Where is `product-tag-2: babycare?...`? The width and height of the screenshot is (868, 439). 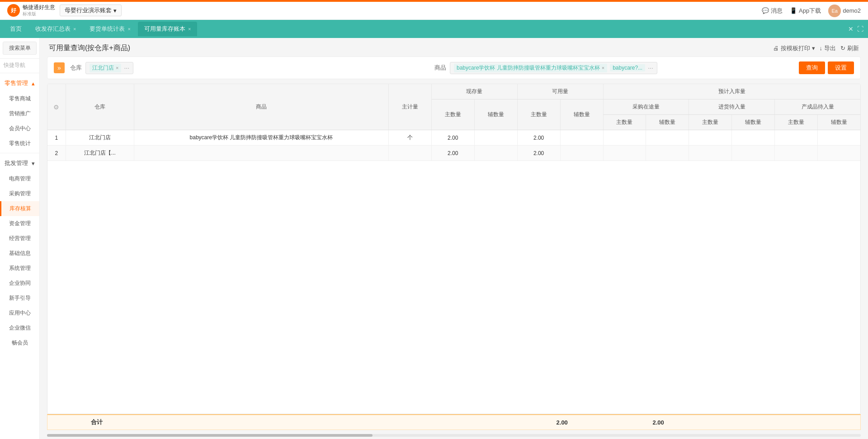 product-tag-2: babycare?... is located at coordinates (627, 68).